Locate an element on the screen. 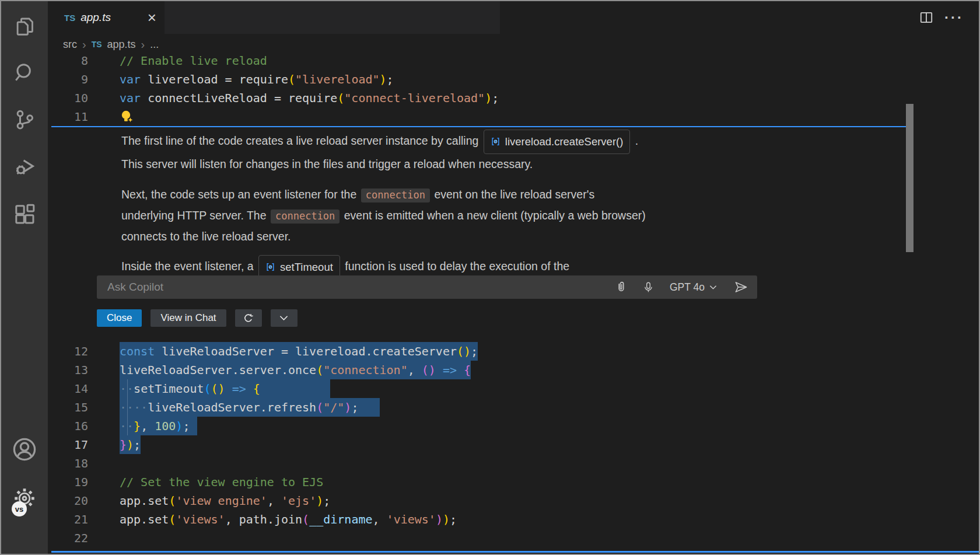 The height and width of the screenshot is (555, 980). sidebar-item-settings: vs is located at coordinates (24, 498).